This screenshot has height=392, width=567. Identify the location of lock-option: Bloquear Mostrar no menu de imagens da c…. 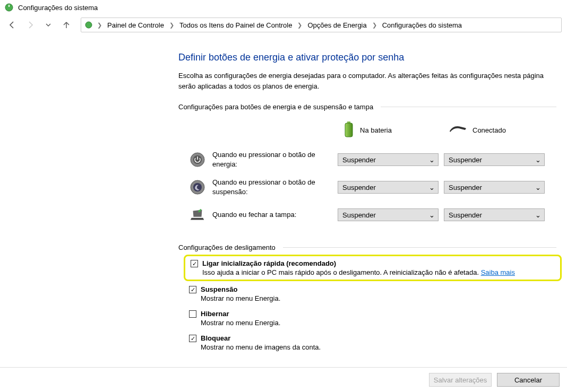
(373, 343).